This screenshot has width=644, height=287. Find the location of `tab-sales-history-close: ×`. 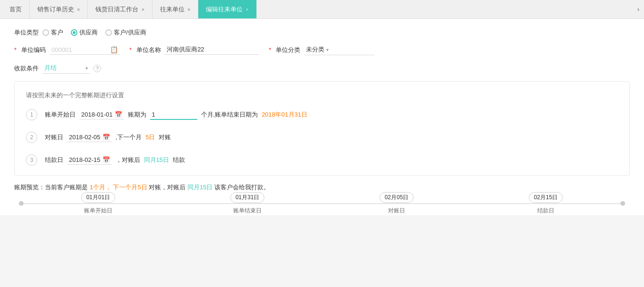

tab-sales-history-close: × is located at coordinates (78, 9).